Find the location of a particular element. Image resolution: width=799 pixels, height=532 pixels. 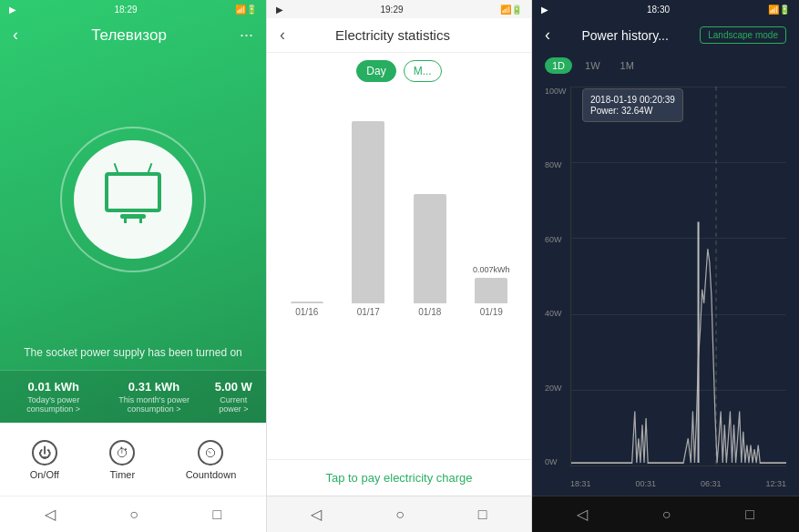

tv-antenna-left is located at coordinates (117, 169).